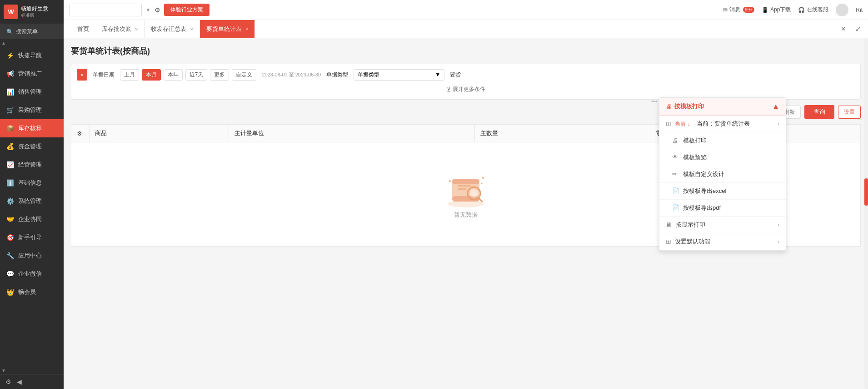 Image resolution: width=868 pixels, height=389 pixels. What do you see at coordinates (563, 134) in the screenshot?
I see `col-quantity: 主数量` at bounding box center [563, 134].